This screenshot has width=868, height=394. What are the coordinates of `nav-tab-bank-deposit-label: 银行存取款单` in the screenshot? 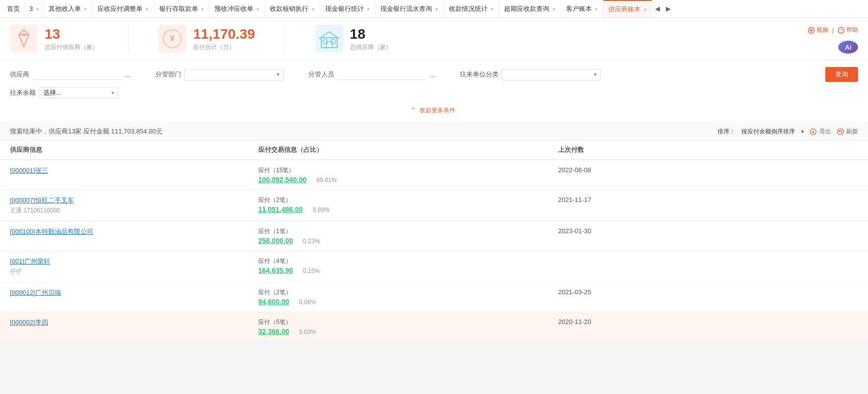 It's located at (179, 9).